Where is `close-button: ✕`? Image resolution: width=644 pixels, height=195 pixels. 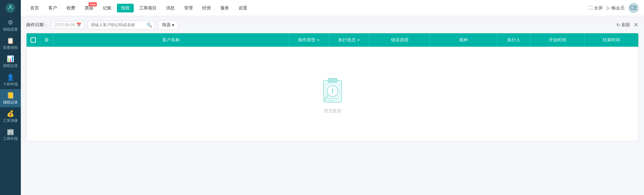 close-button: ✕ is located at coordinates (636, 25).